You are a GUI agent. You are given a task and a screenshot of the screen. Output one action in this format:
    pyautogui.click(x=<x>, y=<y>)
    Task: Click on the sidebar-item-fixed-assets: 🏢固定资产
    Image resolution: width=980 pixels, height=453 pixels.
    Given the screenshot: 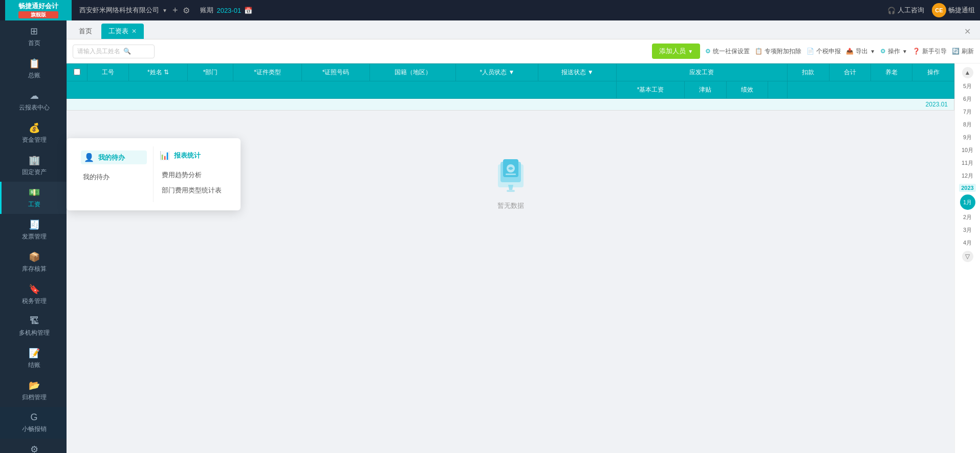 What is the action you would take?
    pyautogui.click(x=33, y=166)
    